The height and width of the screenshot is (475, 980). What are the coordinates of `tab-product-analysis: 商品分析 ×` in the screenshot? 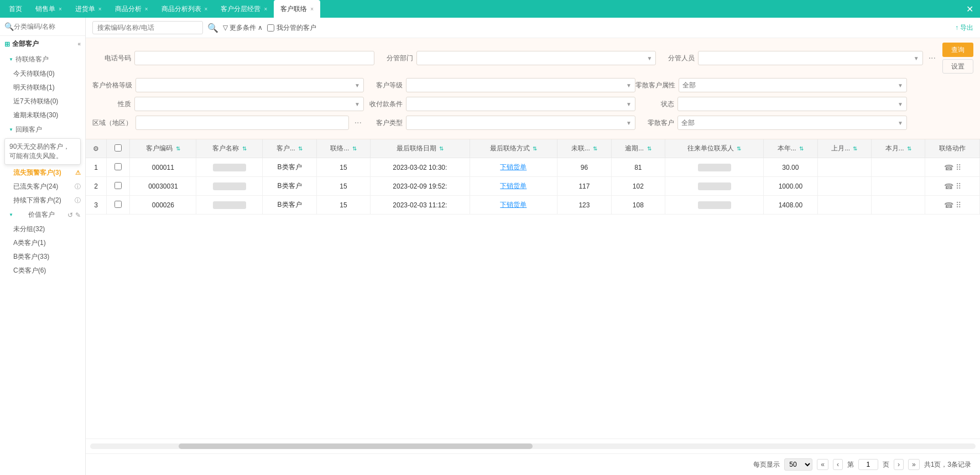 It's located at (132, 9).